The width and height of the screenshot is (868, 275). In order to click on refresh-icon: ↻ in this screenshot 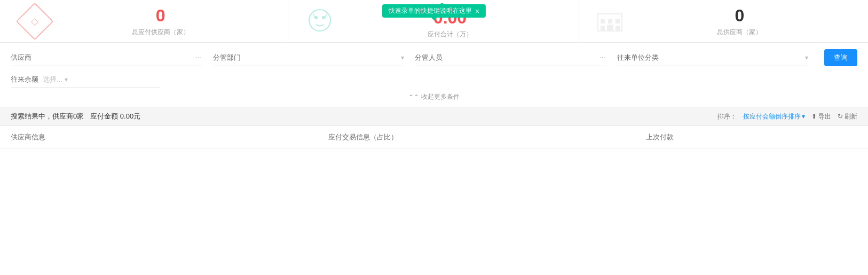, I will do `click(840, 116)`.